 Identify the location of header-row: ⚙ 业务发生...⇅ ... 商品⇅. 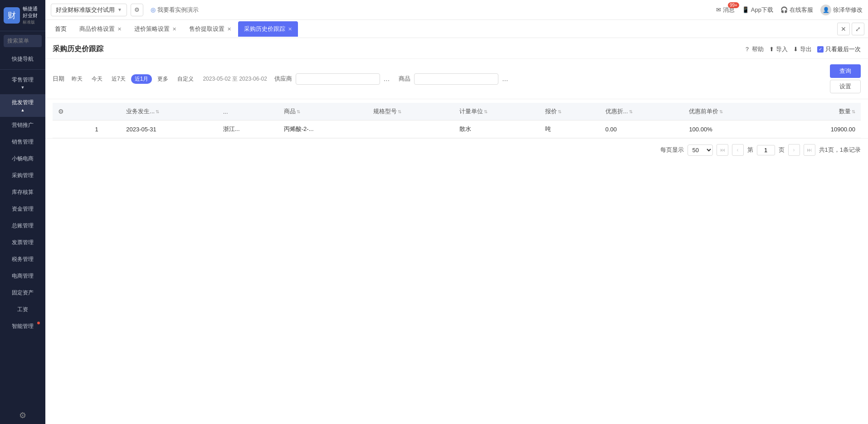
(457, 111).